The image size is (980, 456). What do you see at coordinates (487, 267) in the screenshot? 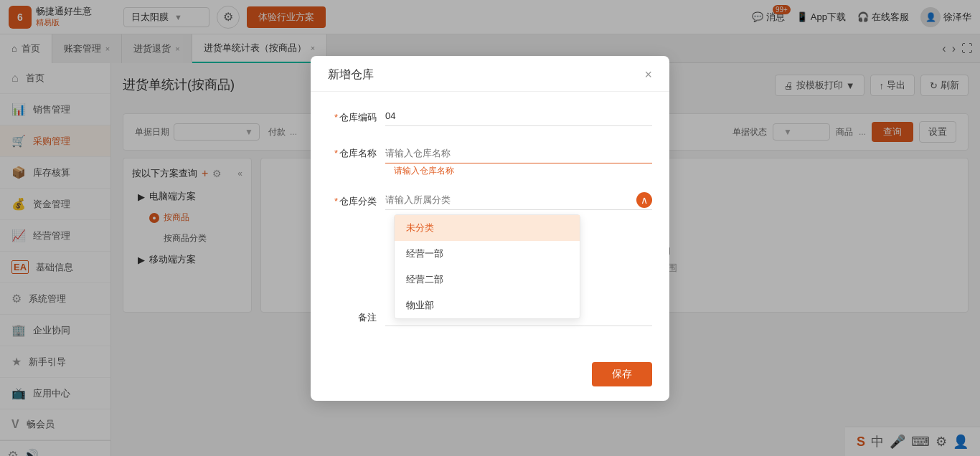
I see `category-dropdown: 未分类 经营一部 经营二部 物业部` at bounding box center [487, 267].